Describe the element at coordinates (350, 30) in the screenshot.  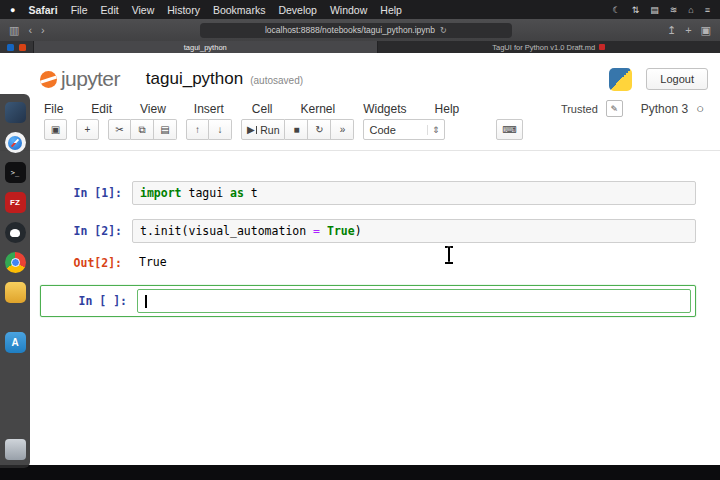
I see `url-text: localhost:8888/notebooks/tagui_python.ip…` at that location.